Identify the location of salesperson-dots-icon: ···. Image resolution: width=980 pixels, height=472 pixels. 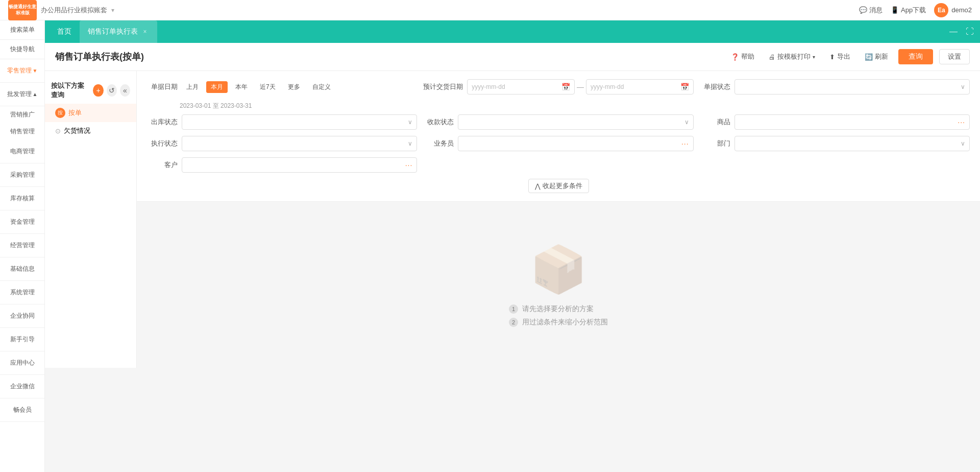
(685, 144).